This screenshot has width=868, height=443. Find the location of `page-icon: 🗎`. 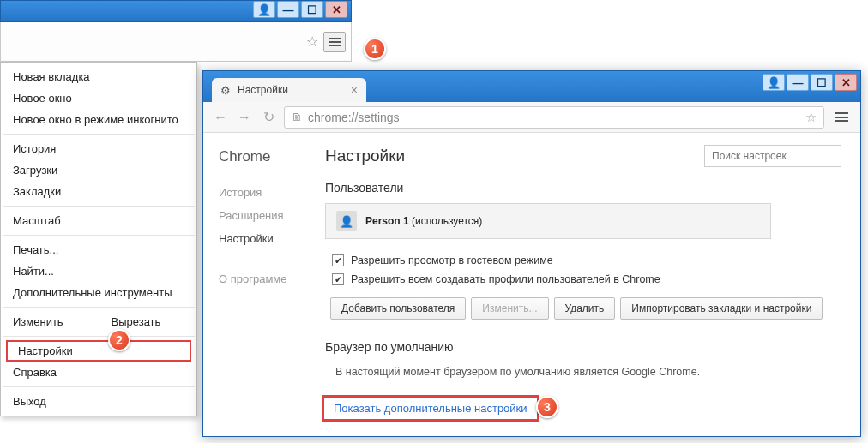

page-icon: 🗎 is located at coordinates (297, 117).